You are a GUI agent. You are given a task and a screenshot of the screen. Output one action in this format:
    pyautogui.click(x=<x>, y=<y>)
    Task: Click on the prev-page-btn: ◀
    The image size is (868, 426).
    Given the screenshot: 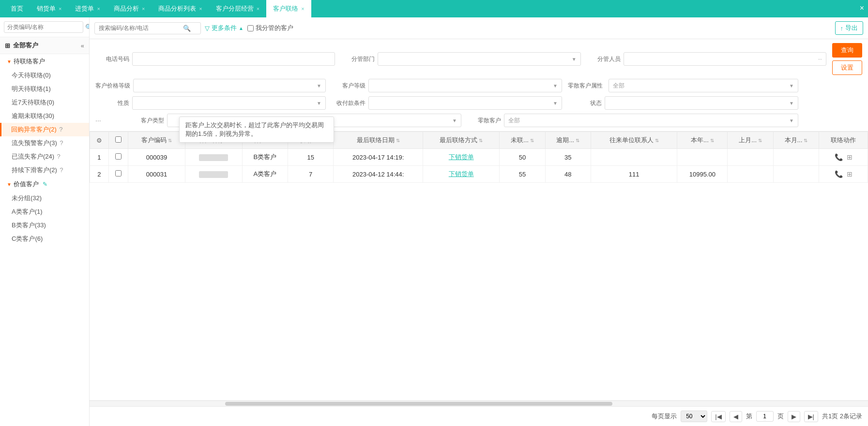 What is the action you would take?
    pyautogui.click(x=736, y=417)
    